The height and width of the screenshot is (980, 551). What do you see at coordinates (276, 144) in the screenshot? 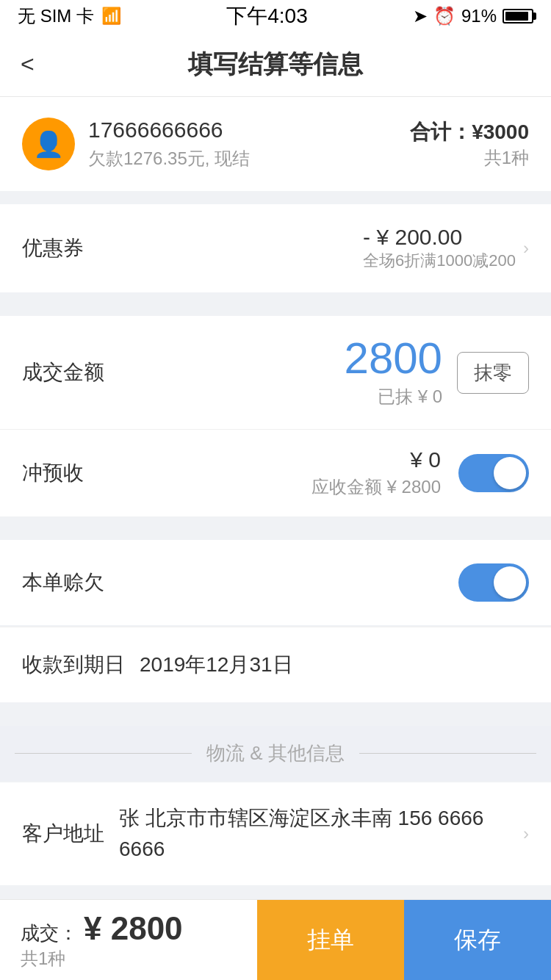
I see `customer-card: 👤 17666666666 欠款1276.35元, 现结 合计：¥3000 共1…` at bounding box center [276, 144].